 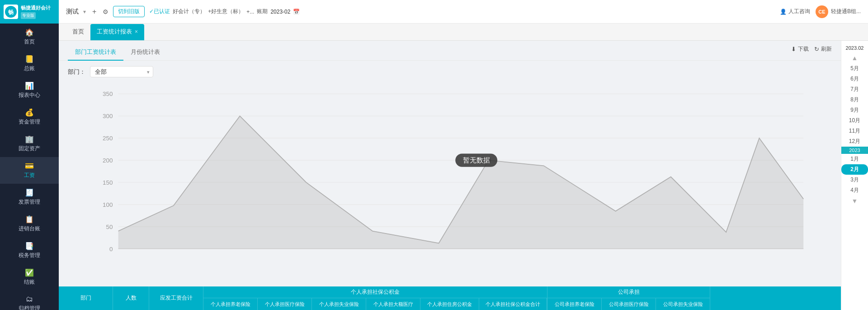 I want to click on tax-icon: 📑, so click(x=29, y=246).